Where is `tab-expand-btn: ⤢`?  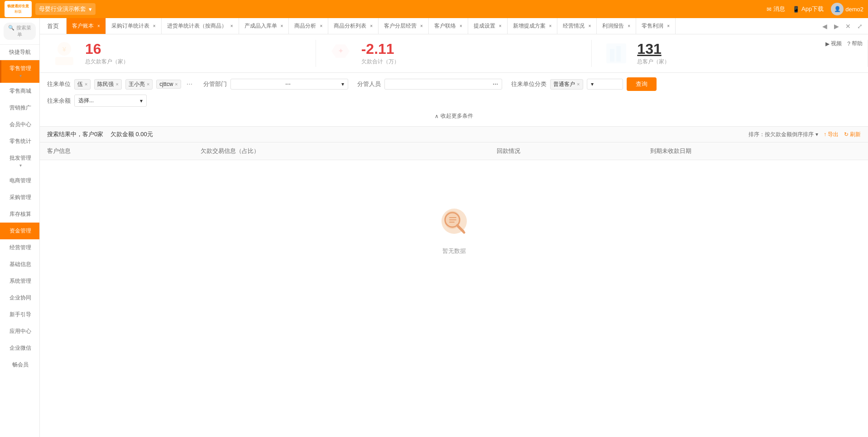
tab-expand-btn: ⤢ is located at coordinates (860, 26).